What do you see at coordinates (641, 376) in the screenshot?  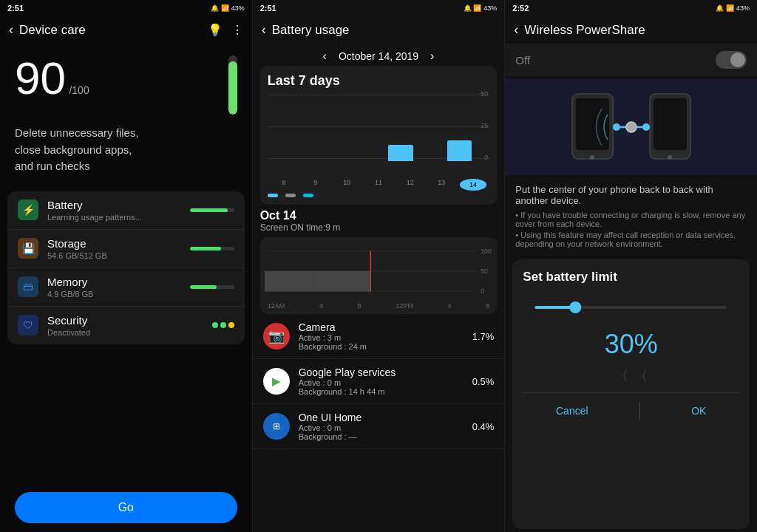 I see `chevron-down-2: 〈` at bounding box center [641, 376].